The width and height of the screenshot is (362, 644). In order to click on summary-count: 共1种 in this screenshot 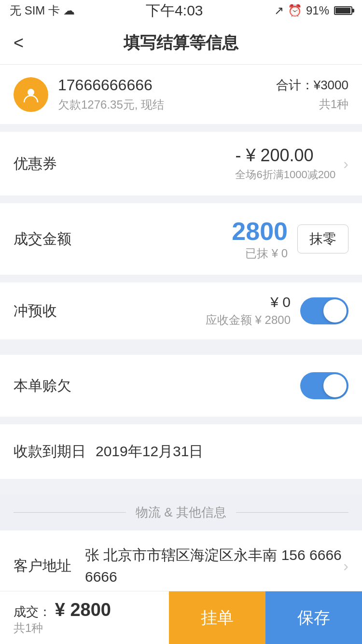, I will do `click(84, 628)`.